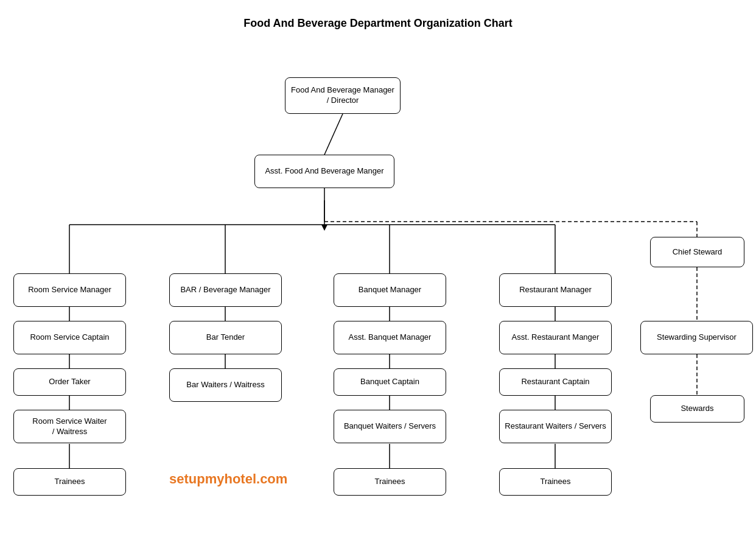  Describe the element at coordinates (390, 290) in the screenshot. I see `node-banquet-mgr: Banquet Manager` at that location.